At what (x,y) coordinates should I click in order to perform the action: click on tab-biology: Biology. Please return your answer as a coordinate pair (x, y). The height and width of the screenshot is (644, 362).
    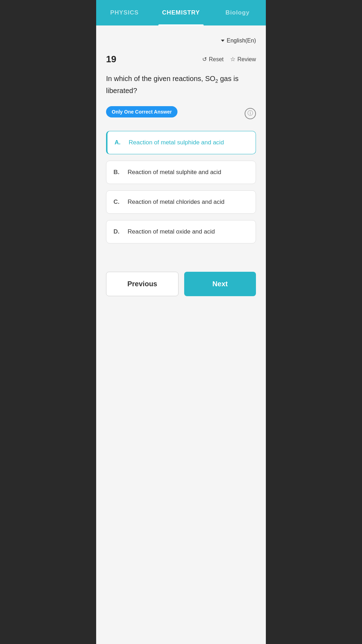
    Looking at the image, I should click on (238, 13).